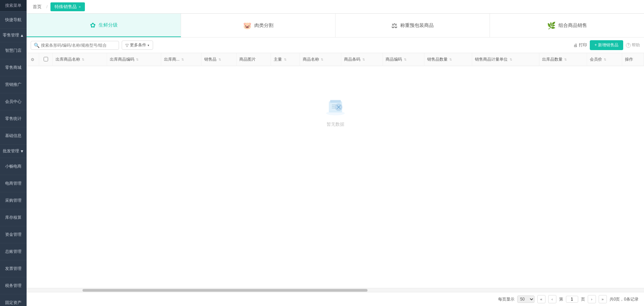 This screenshot has height=306, width=644. What do you see at coordinates (83, 60) in the screenshot?
I see `sort-arrows-out-name: ⇅` at bounding box center [83, 60].